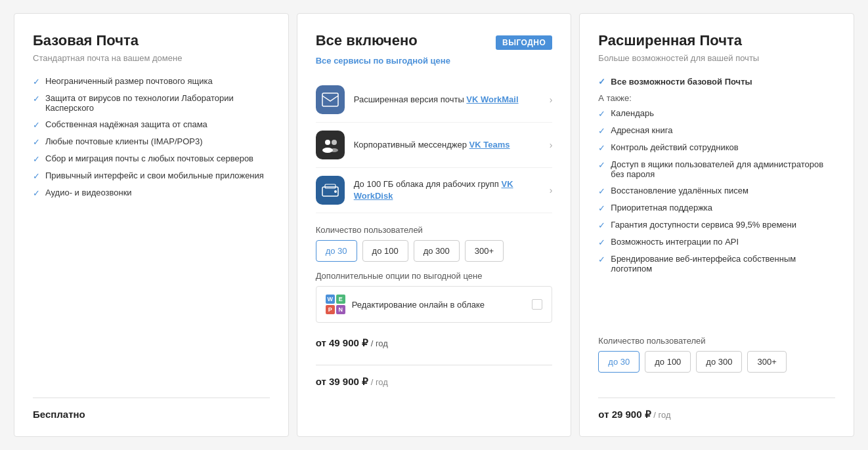 Image resolution: width=868 pixels, height=450 pixels. I want to click on advanced-footer-price: от 29 900 ₽ / год, so click(634, 415).